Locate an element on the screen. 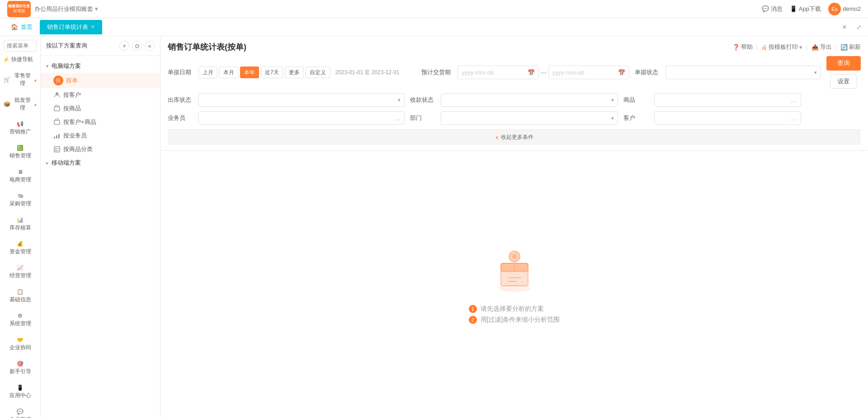  topbar-left: 畅捷通好生意 标准版 办公用品行业模拟账套 ▾ is located at coordinates (52, 9).